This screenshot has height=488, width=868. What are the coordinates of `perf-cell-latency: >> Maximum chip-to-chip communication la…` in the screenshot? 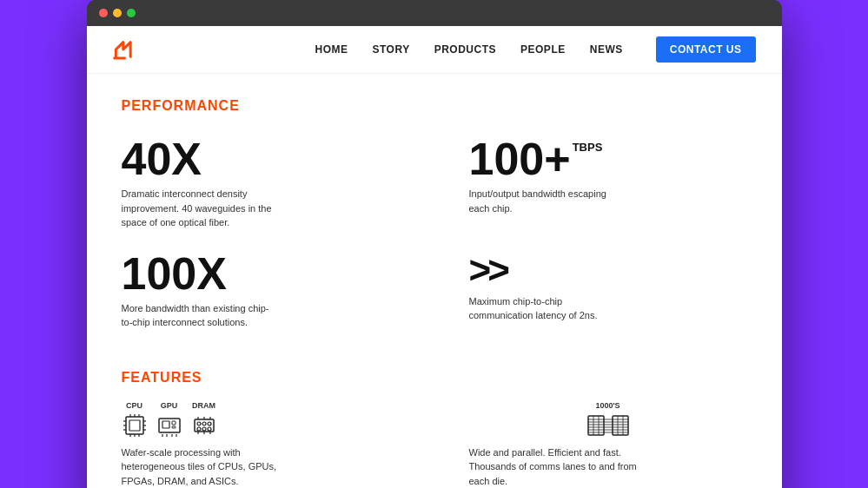 It's located at (591, 293).